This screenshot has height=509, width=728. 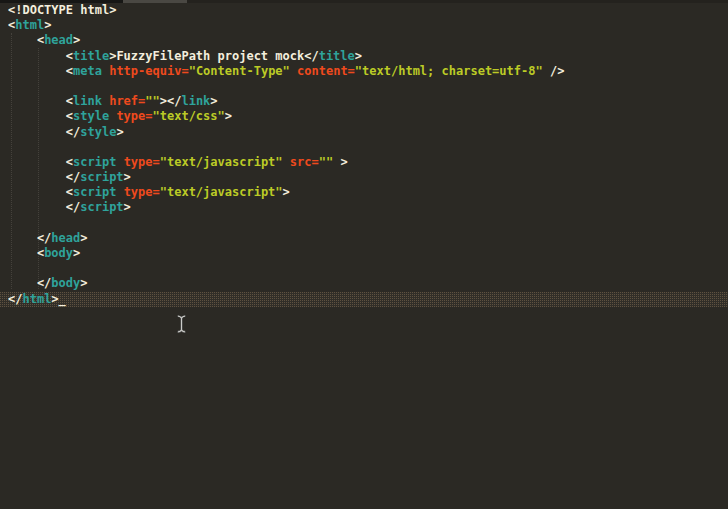 I want to click on code-line: <script type="text/javascript">, so click(x=364, y=192).